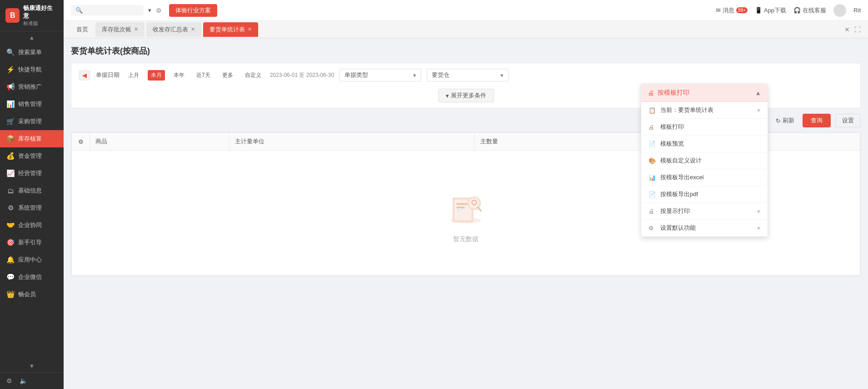  Describe the element at coordinates (10, 191) in the screenshot. I see `nav-icon-basics: 🗂` at that location.